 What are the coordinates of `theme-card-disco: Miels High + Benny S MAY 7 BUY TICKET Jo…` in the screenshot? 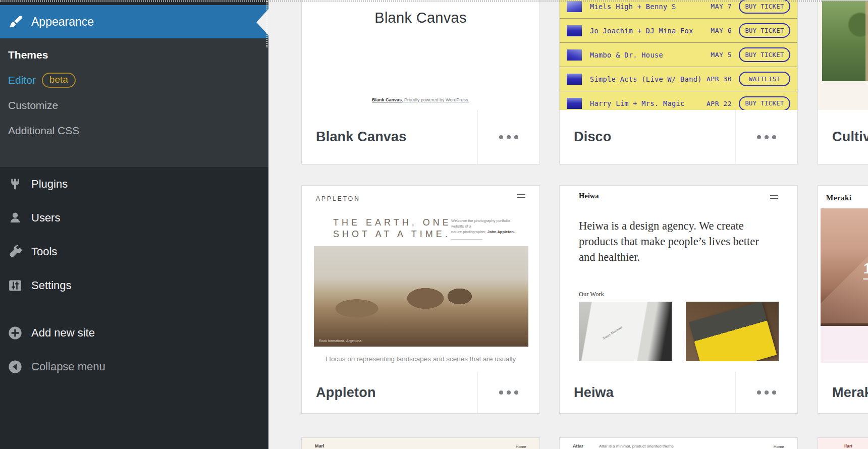 It's located at (678, 82).